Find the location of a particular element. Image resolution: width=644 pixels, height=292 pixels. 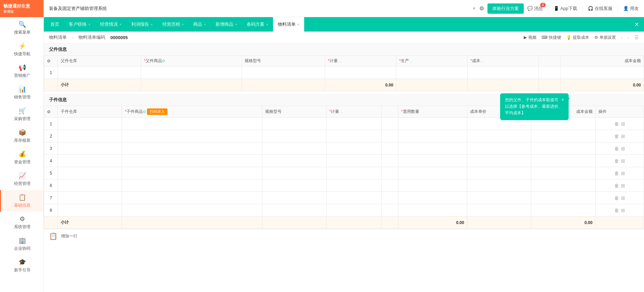

parent-row-1-product is located at coordinates (191, 73).